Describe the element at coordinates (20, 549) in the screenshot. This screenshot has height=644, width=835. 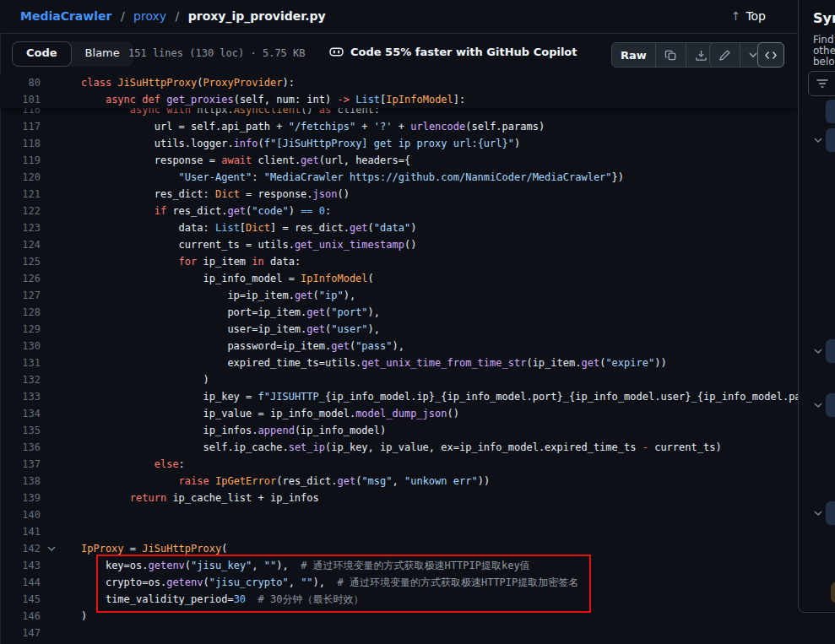
I see `line-number: 142` at that location.